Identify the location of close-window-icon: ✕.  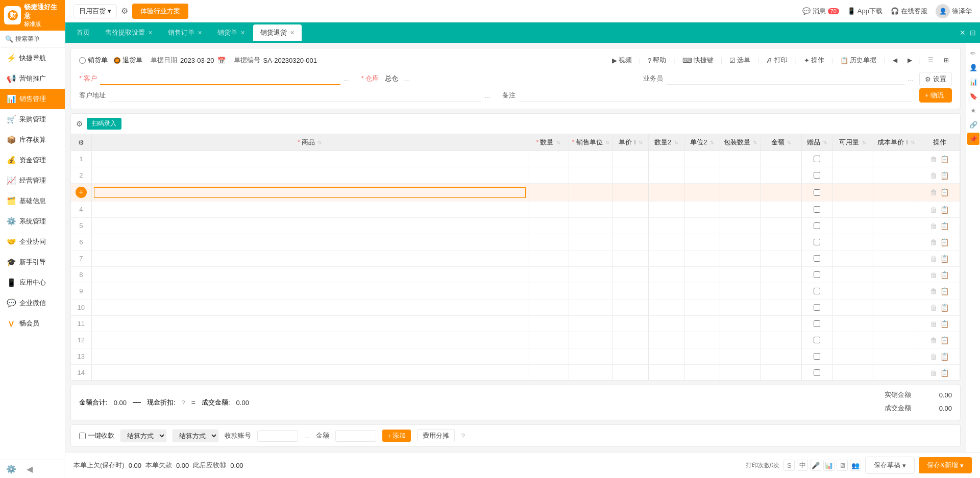
(963, 33).